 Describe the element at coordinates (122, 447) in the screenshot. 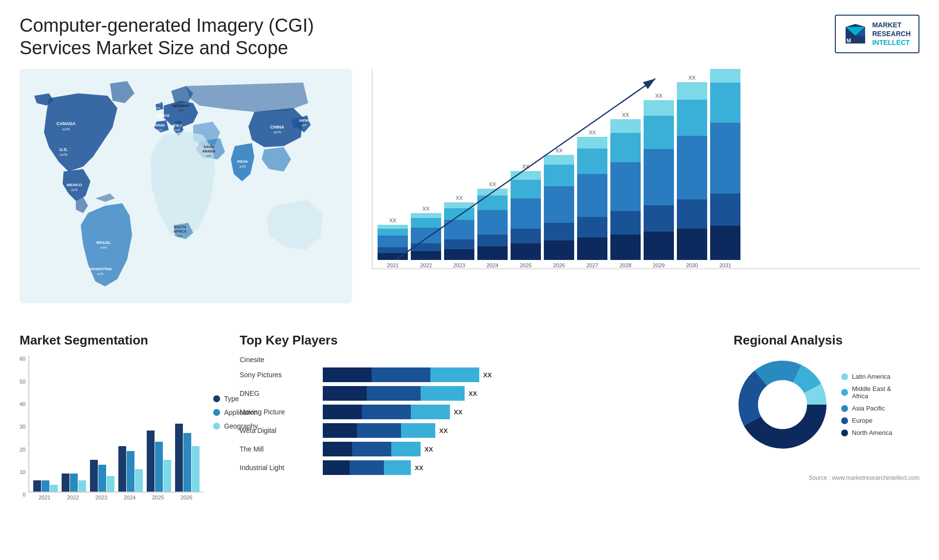

I see `segmentation-section: Market Segmentation 60 50 40 30 20 10 0` at that location.